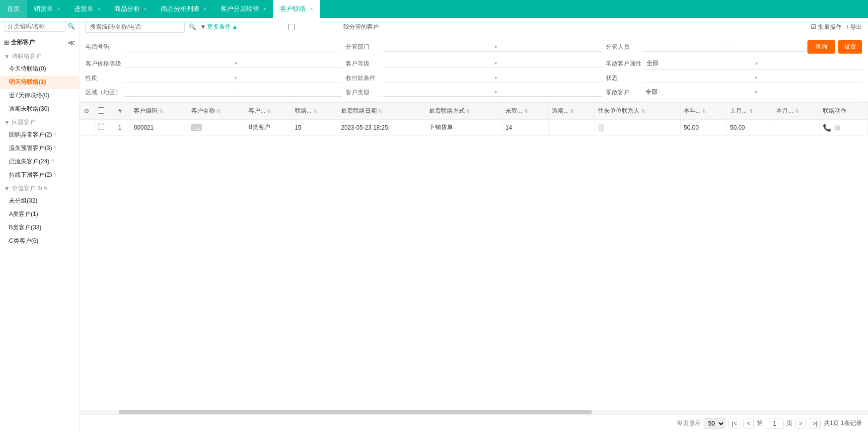  What do you see at coordinates (40, 82) in the screenshot?
I see `sidebar-item-tomorrow: 明天待联络(1)` at bounding box center [40, 82].